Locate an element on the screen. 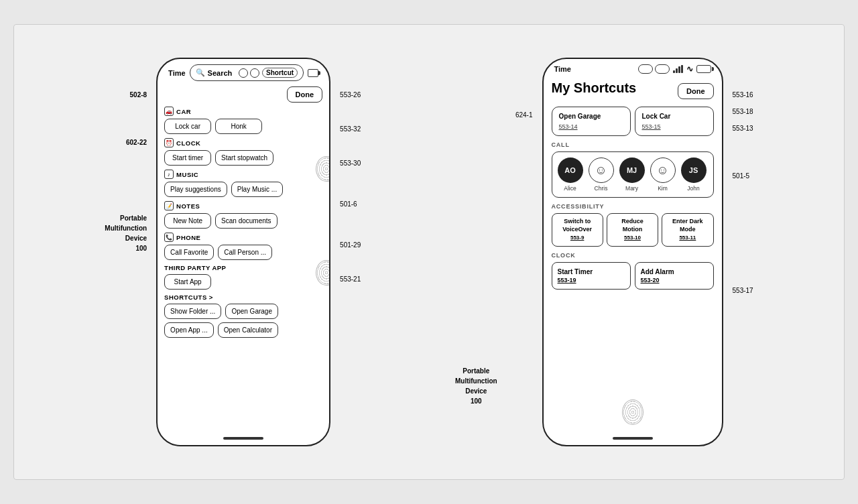 The width and height of the screenshot is (858, 504). avatar-kim: ☺ is located at coordinates (663, 170).